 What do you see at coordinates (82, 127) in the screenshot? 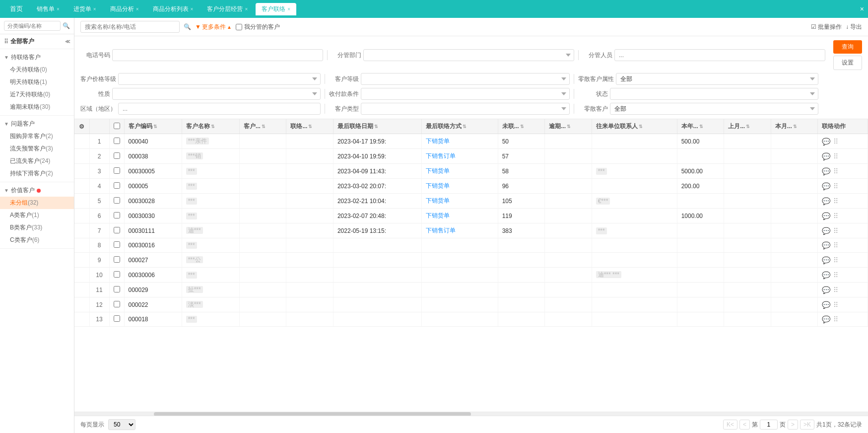
I see `th-settings: ⚙` at bounding box center [82, 127].